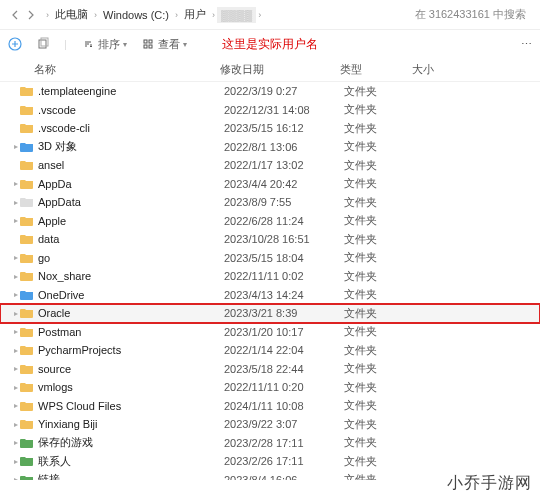  I want to click on watermark: 小乔手游网, so click(490, 484).